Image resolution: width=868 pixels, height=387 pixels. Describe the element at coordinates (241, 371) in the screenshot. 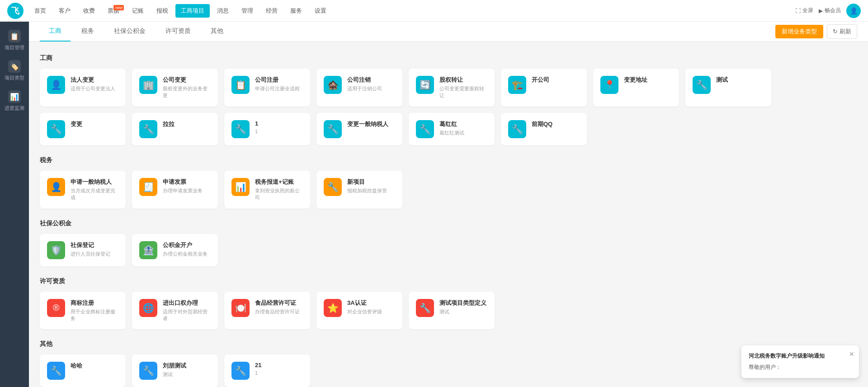

I see `twenty-one-icon: 🔧` at that location.